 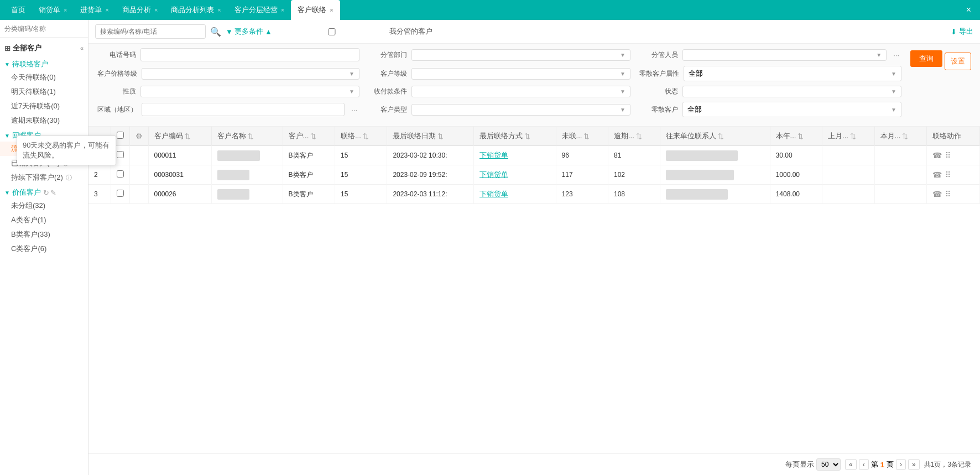 What do you see at coordinates (107, 10) in the screenshot?
I see `tab-purchase-close: ×` at bounding box center [107, 10].